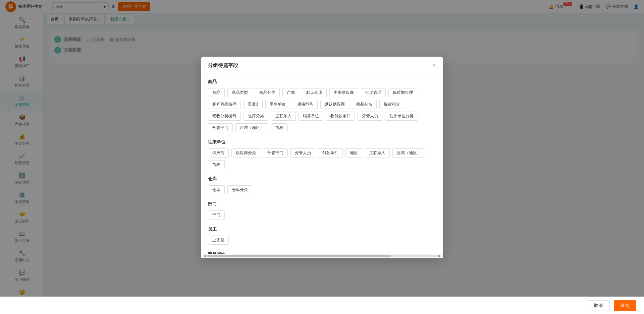 The height and width of the screenshot is (314, 644). I want to click on section-employee-title: 员工, so click(322, 229).